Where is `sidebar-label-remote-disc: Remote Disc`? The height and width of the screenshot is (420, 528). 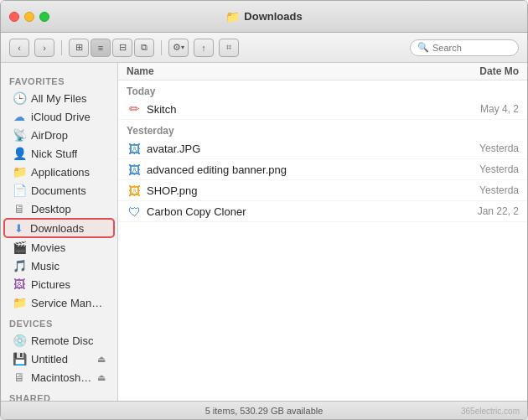
sidebar-label-remote-disc: Remote Disc is located at coordinates (62, 340).